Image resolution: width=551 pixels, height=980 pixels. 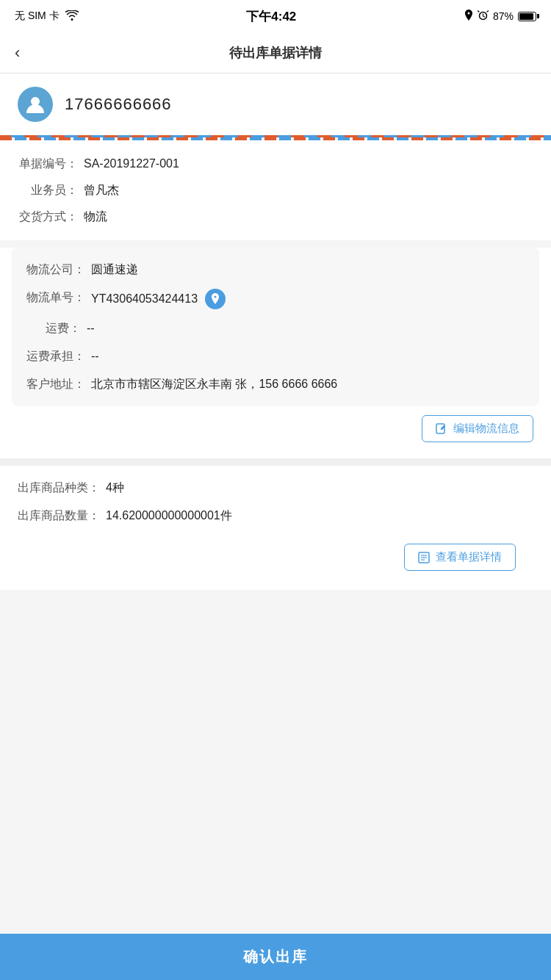 I want to click on logistics-company-value: 圆通速递, so click(x=308, y=270).